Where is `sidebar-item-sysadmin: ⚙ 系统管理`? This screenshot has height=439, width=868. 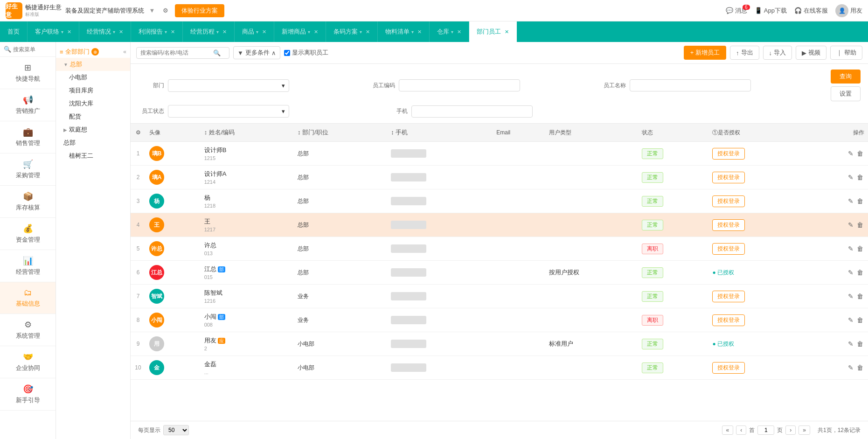 sidebar-item-sysadmin: ⚙ 系统管理 is located at coordinates (28, 330).